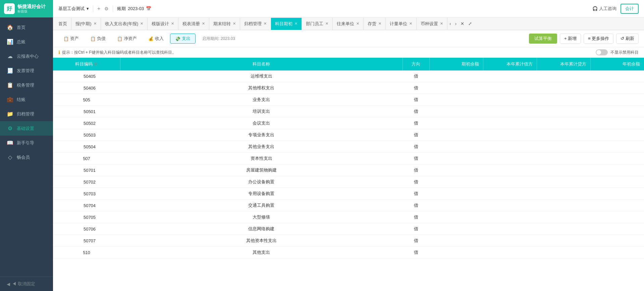 This screenshot has height=291, width=644. What do you see at coordinates (462, 24) in the screenshot?
I see `tab-close-all-btn: ✕` at bounding box center [462, 24].